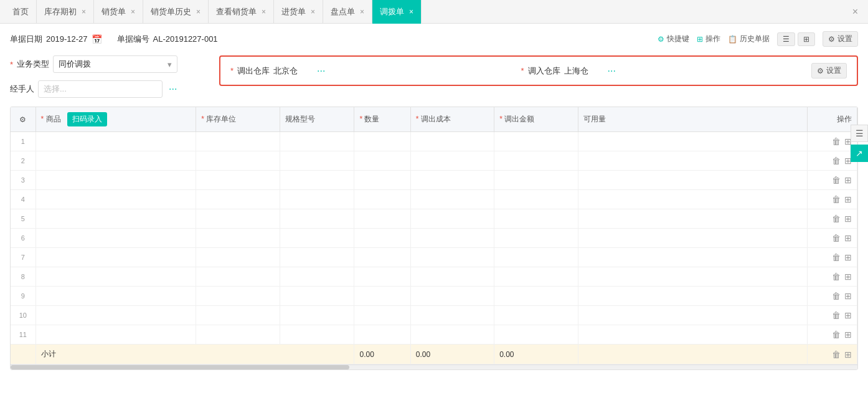 This screenshot has height=395, width=868. What do you see at coordinates (848, 296) in the screenshot?
I see `copy-row-icon-9: ⊞` at bounding box center [848, 296].